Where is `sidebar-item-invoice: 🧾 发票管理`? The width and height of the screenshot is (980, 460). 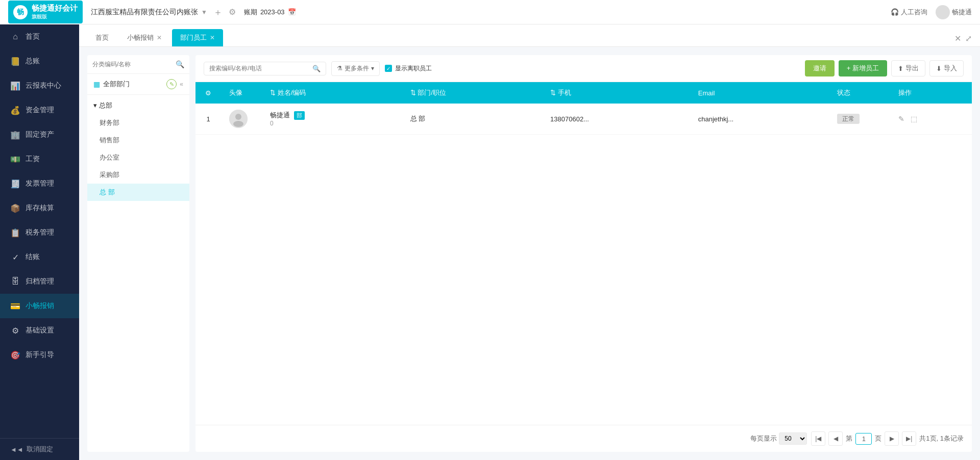 sidebar-item-invoice: 🧾 发票管理 is located at coordinates (40, 184).